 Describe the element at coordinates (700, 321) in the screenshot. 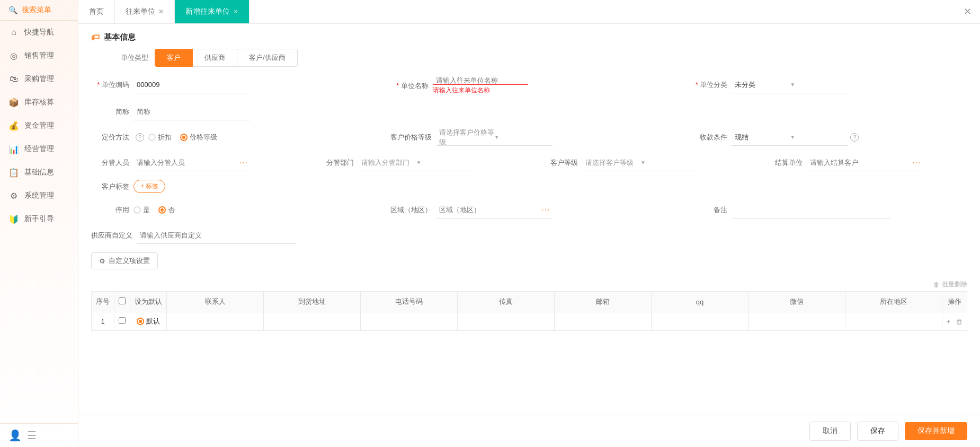

I see `row-qq` at that location.